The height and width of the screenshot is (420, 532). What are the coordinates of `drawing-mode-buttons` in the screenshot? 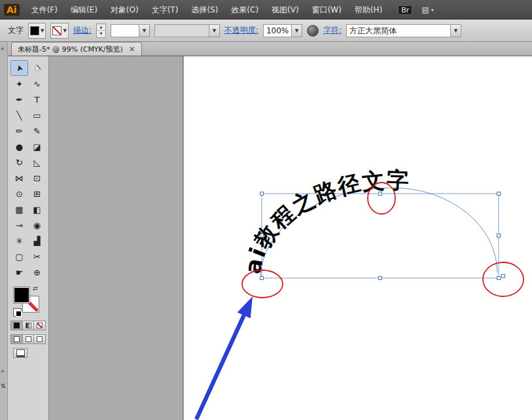 It's located at (28, 339).